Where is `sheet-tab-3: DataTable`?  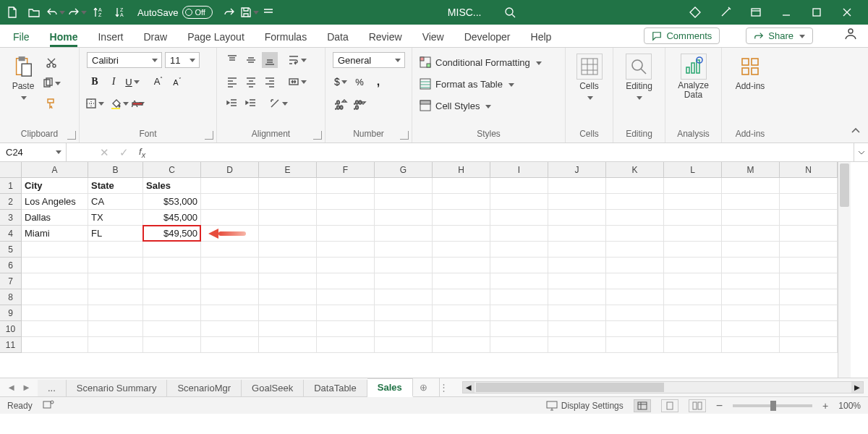 sheet-tab-3: DataTable is located at coordinates (336, 388).